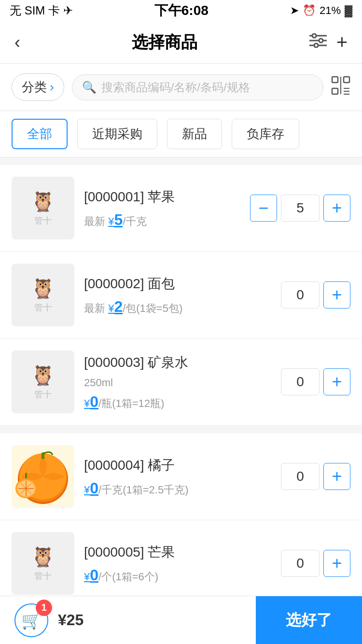 This screenshot has height=644, width=362. Describe the element at coordinates (309, 11) in the screenshot. I see `alarm-icon: ⏰` at that location.